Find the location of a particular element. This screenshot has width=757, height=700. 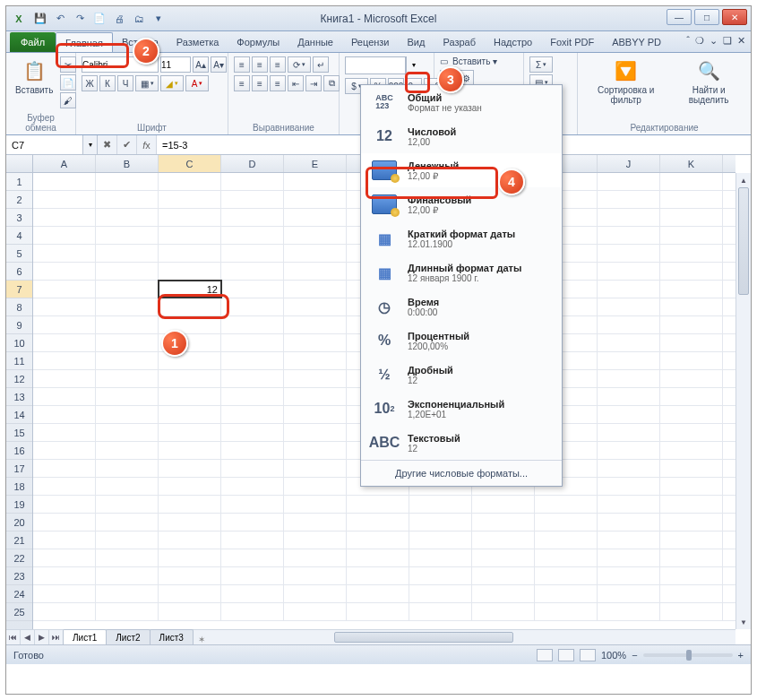

align-right-button: ≡ is located at coordinates (278, 83).